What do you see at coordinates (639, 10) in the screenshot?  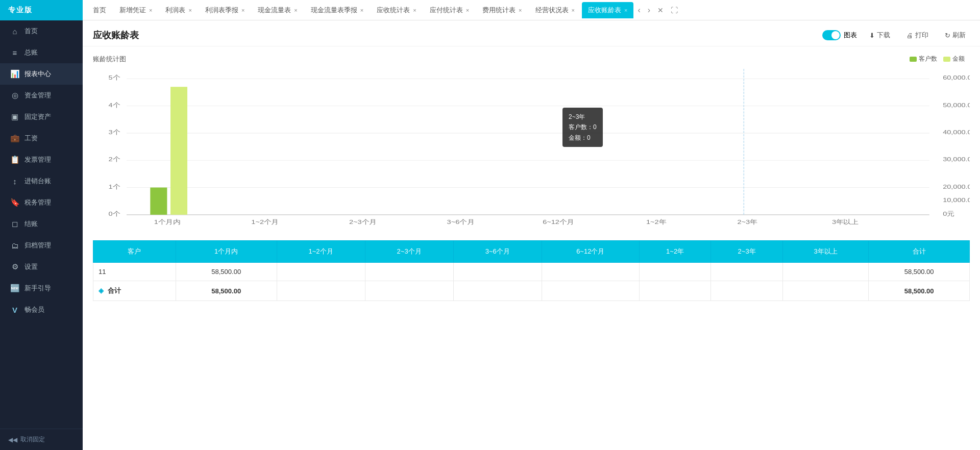 I see `tab-prev-btn: ‹` at bounding box center [639, 10].